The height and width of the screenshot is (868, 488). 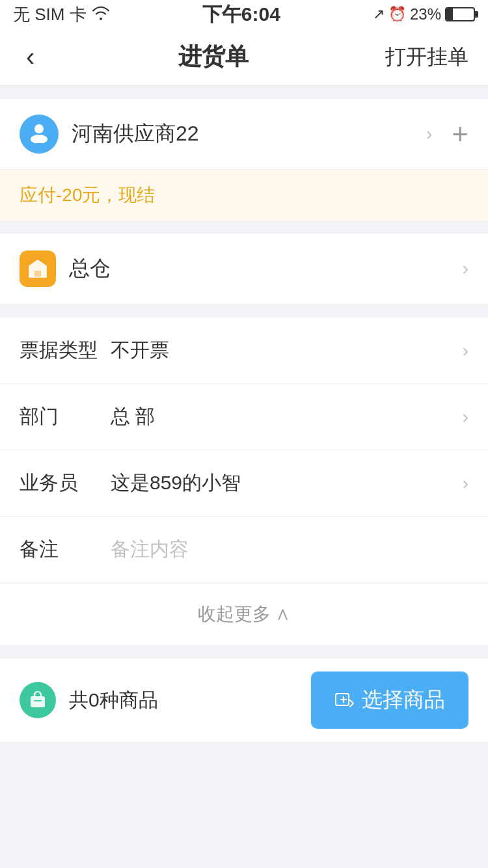 I want to click on department-row: 部门 总 部 ›, so click(x=244, y=417).